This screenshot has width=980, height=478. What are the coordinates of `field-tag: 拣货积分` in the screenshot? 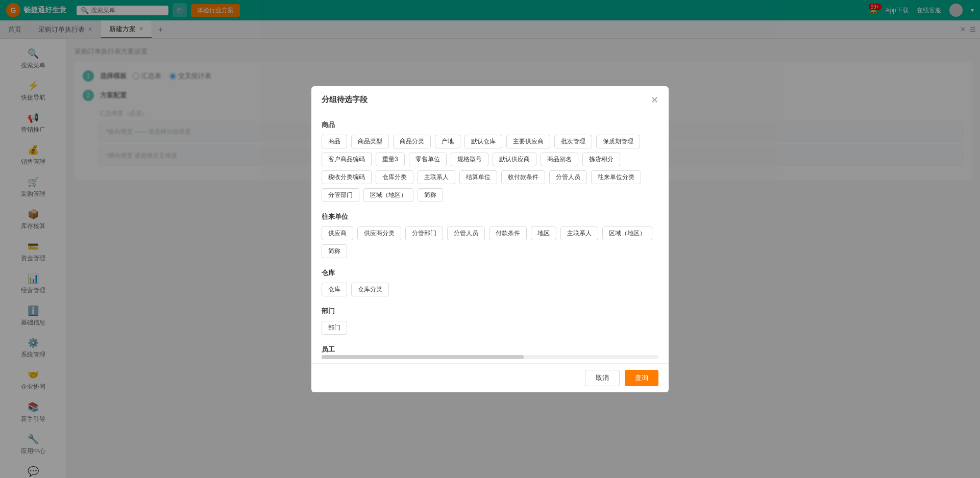 It's located at (601, 159).